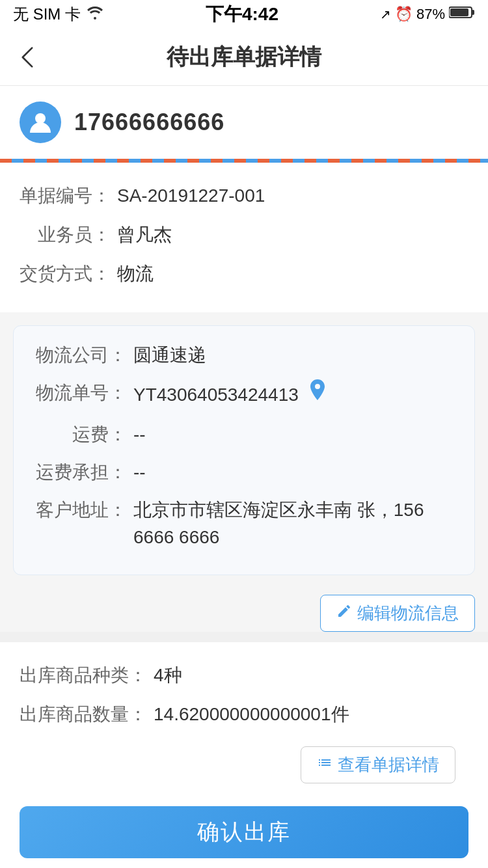 The height and width of the screenshot is (868, 488). Describe the element at coordinates (293, 524) in the screenshot. I see `address-value: 北京市市辖区海淀区永丰南 张，156 6666 6666` at that location.